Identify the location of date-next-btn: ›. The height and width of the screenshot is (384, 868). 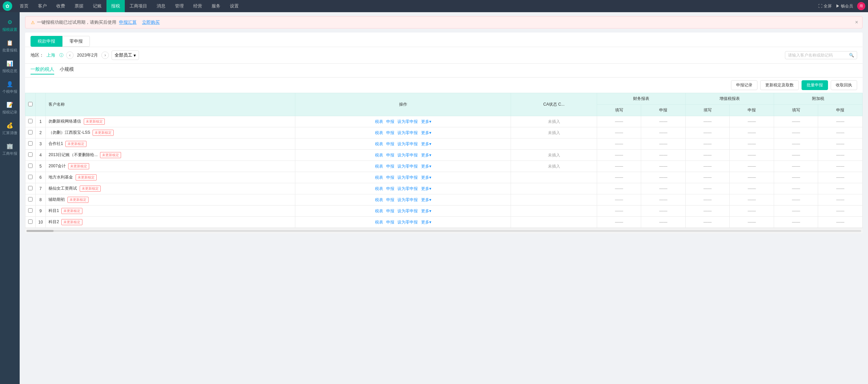
(105, 55).